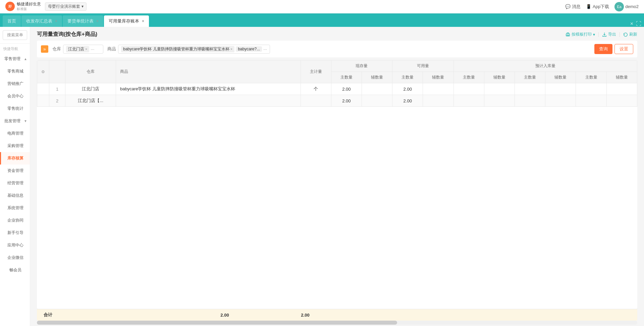 The width and height of the screenshot is (644, 326). Describe the element at coordinates (194, 49) in the screenshot. I see `product-filter-value: babycare学饮杯 儿童防摔防撞吸管杯重力球吸嘴杯宝宝水杯 × babyca…` at that location.